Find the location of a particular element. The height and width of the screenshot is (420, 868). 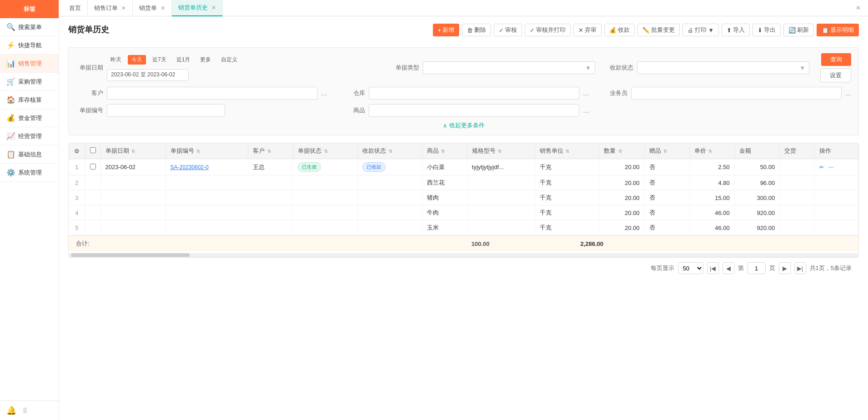

show-detail-button: 📋 显示明细 is located at coordinates (838, 30).